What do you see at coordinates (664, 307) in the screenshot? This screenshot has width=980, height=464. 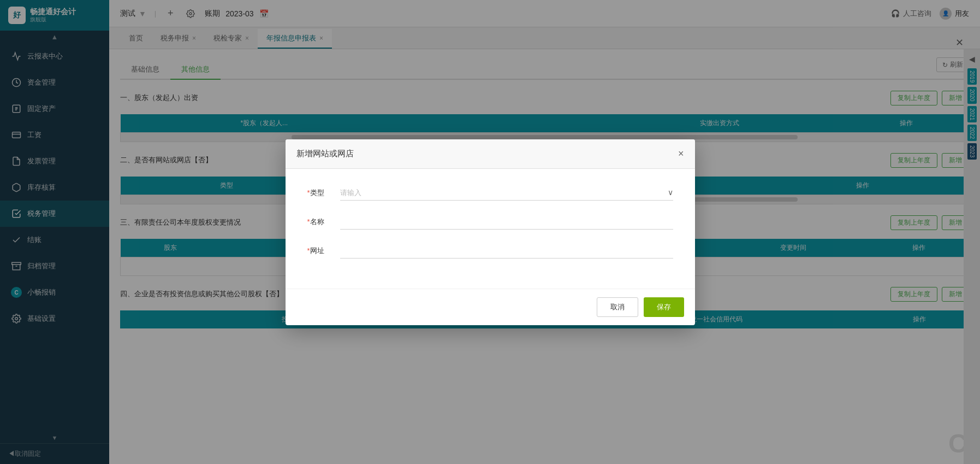 I see `save-button: 保存` at bounding box center [664, 307].